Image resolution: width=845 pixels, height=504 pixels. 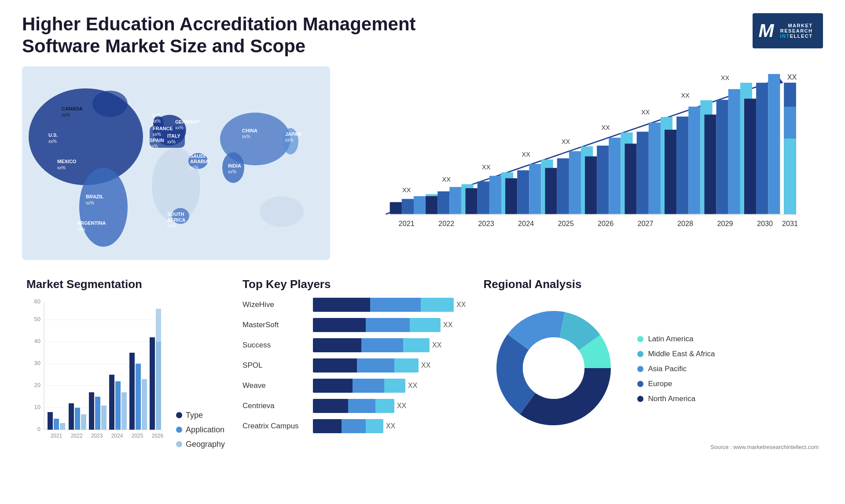 What do you see at coordinates (276, 345) in the screenshot?
I see `player-name-success: Success` at bounding box center [276, 345].